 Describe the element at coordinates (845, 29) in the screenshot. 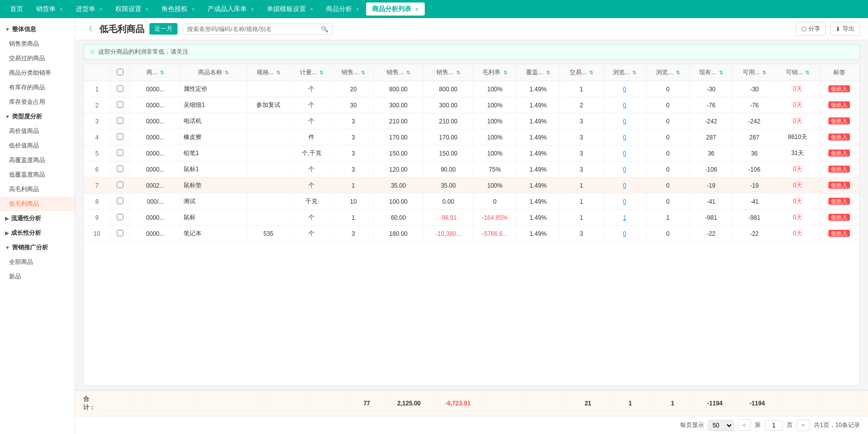

I see `export-button: ⬇ 导出` at that location.